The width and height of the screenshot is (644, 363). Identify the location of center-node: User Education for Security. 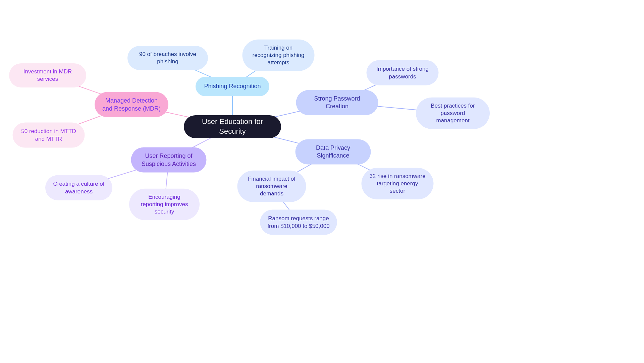
(232, 127).